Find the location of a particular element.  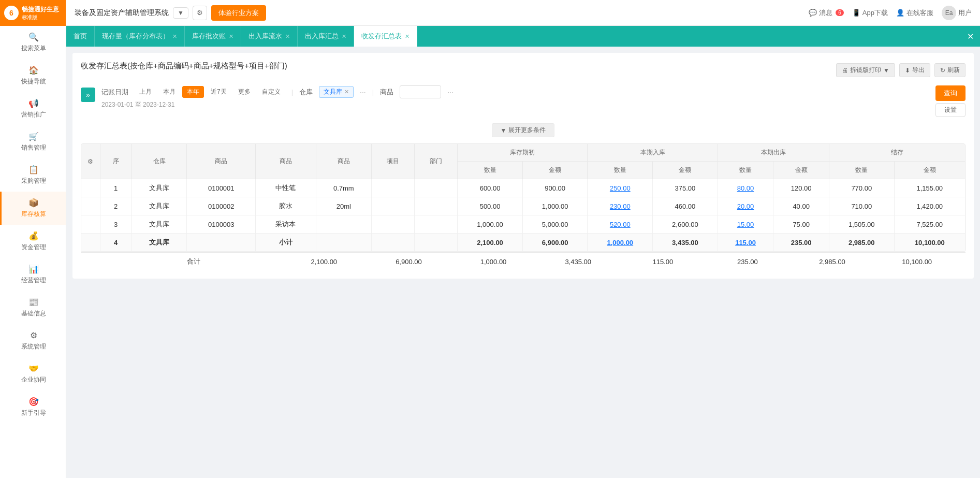

tab-close-in-out-summary: ✕ is located at coordinates (344, 36).